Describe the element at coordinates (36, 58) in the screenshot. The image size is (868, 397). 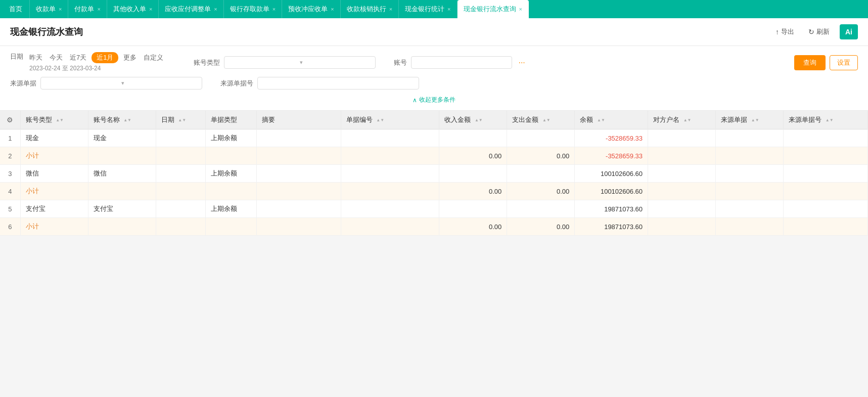
I see `date-option-yesterday: 昨天` at that location.